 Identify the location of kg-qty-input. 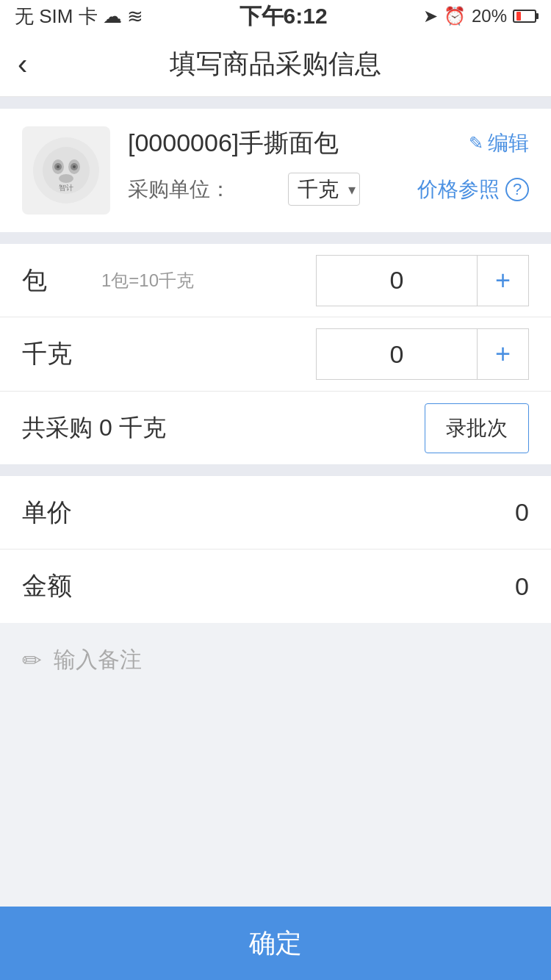
(397, 354).